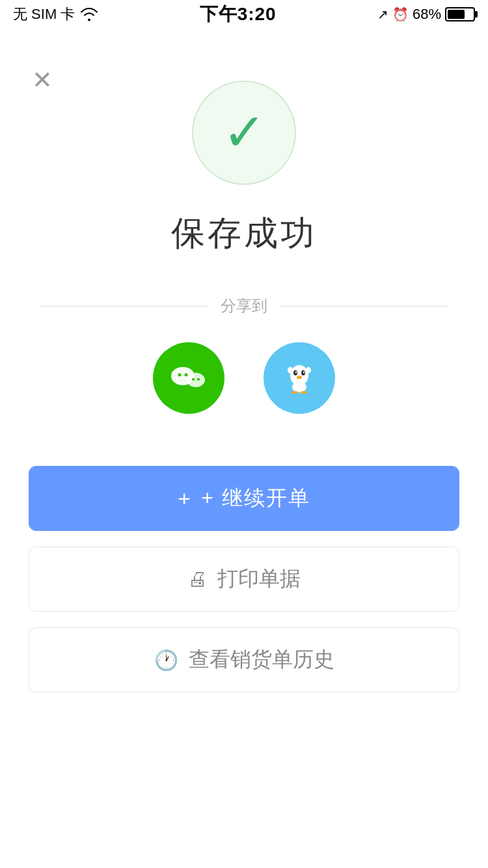 The height and width of the screenshot is (868, 488). I want to click on status-right: ↗ ⏰ 68%, so click(426, 14).